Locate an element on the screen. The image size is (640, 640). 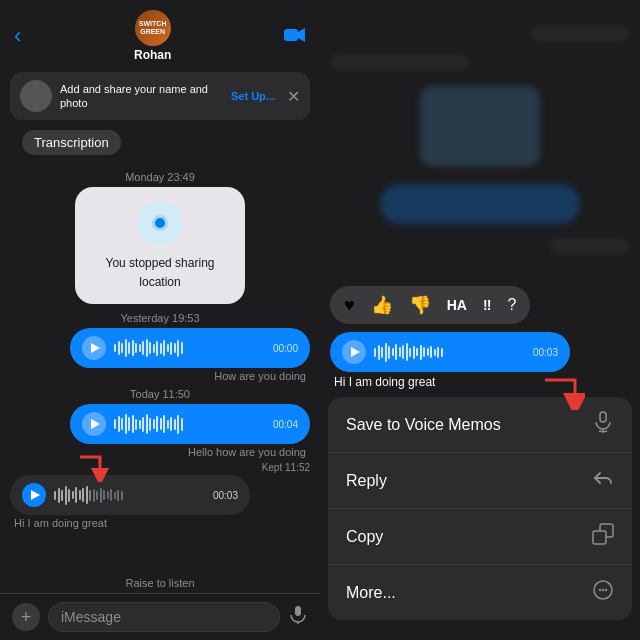
mic-icon is located at coordinates (298, 617).